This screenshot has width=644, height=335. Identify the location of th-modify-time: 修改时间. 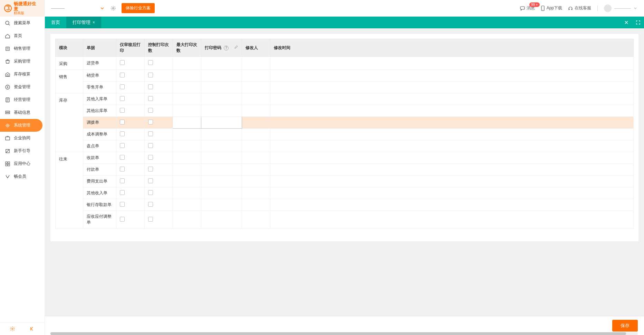
(452, 48).